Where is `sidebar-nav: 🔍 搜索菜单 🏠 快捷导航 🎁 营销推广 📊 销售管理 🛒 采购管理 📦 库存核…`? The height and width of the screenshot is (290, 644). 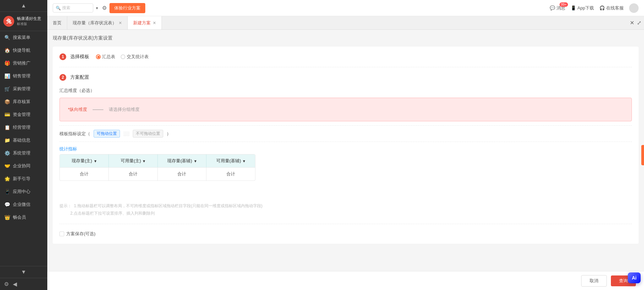
sidebar-nav: 🔍 搜索菜单 🏠 快捷导航 🎁 营销推广 📊 销售管理 🛒 采购管理 📦 库存核… is located at coordinates (24, 149).